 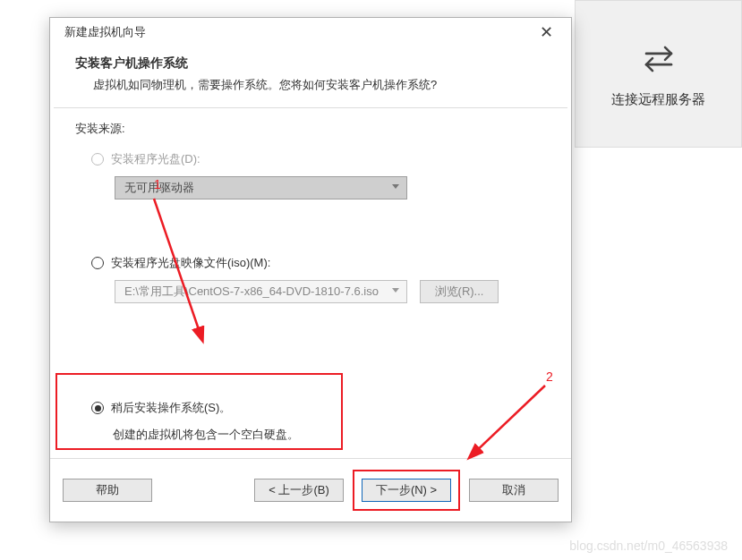 I want to click on browse-button: 浏览(R)..., so click(x=459, y=292).